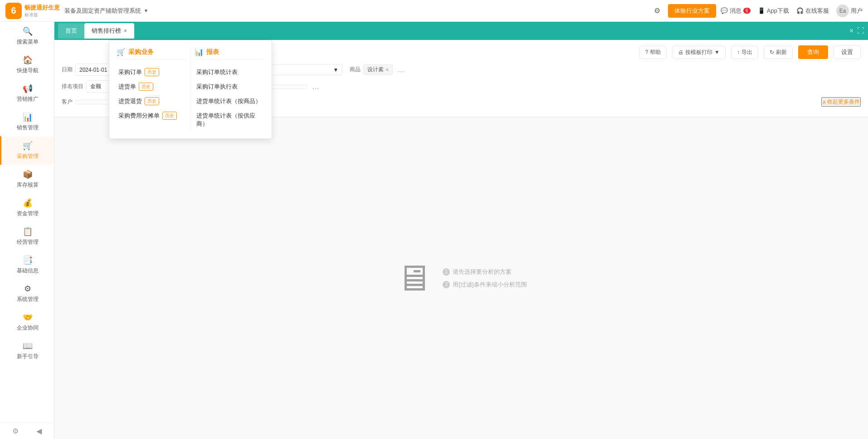 This screenshot has height=439, width=868. Describe the element at coordinates (229, 89) in the screenshot. I see `dropdown-col-report: 📊 报表 采购订单统计表 采购订单执行表 进货单统计表（按商品） 进货单统计表（…` at that location.